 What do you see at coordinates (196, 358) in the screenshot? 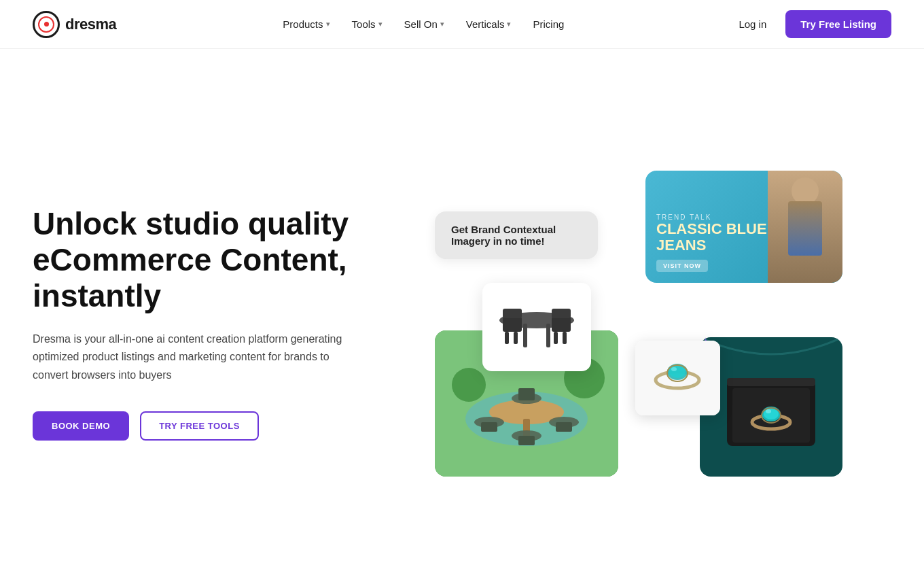
I see `hero-description: Dresma is your all-in-one ai content cre…` at bounding box center [196, 358].